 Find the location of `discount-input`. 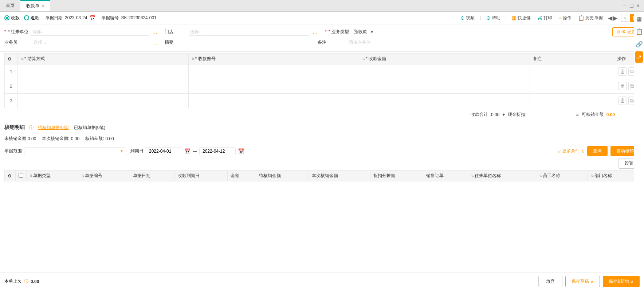

discount-input is located at coordinates (551, 114).